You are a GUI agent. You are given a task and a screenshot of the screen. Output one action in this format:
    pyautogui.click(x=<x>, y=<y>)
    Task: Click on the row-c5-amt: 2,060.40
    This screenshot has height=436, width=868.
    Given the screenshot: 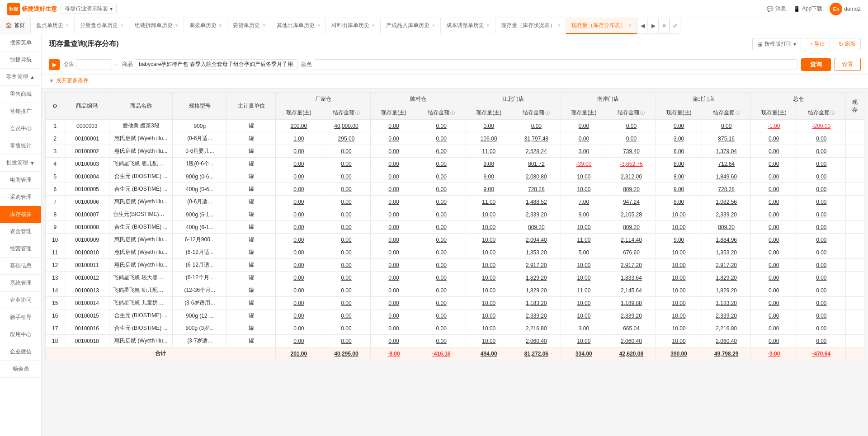 What is the action you would take?
    pyautogui.click(x=726, y=341)
    